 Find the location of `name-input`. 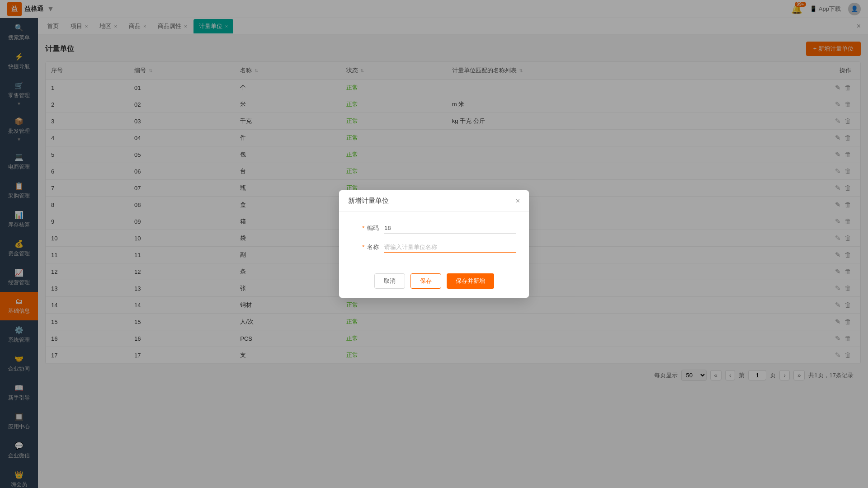

name-input is located at coordinates (450, 247).